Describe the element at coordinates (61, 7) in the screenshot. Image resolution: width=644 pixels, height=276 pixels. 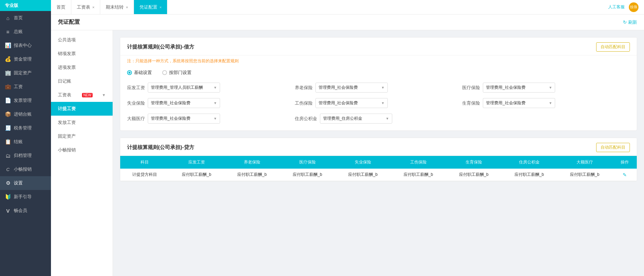
I see `tab-home: 首页` at that location.